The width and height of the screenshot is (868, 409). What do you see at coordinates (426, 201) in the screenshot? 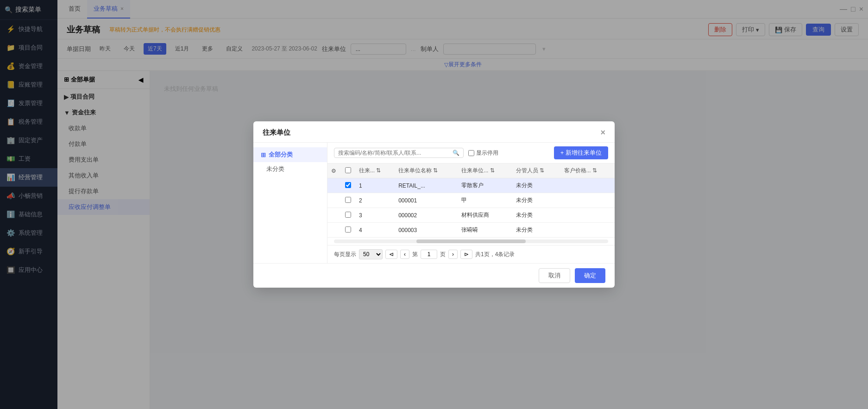
I see `row-code-1: 000001` at bounding box center [426, 201].